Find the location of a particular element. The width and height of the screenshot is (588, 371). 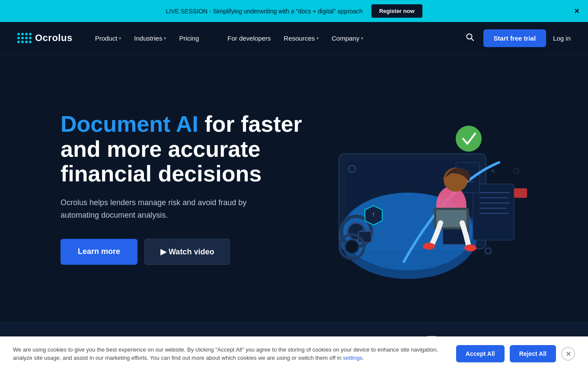

cookie-banner: We are using cookies to give you the bes… is located at coordinates (294, 348).